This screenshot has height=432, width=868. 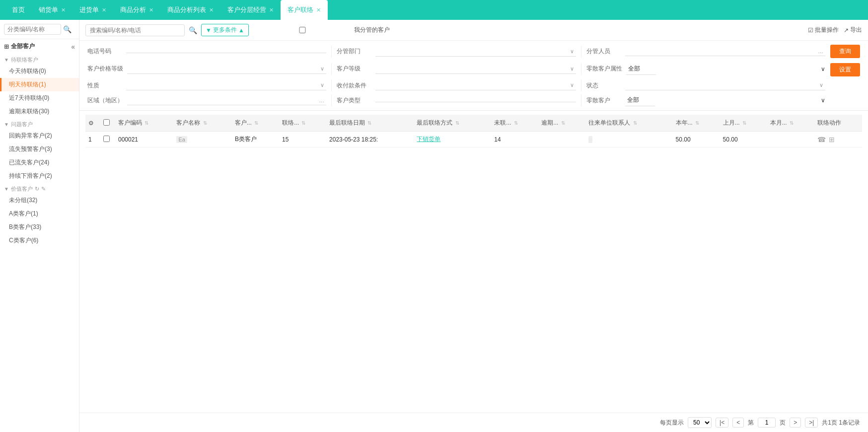 I want to click on filter-dept-field: 分管部门 ∨, so click(x=456, y=52).